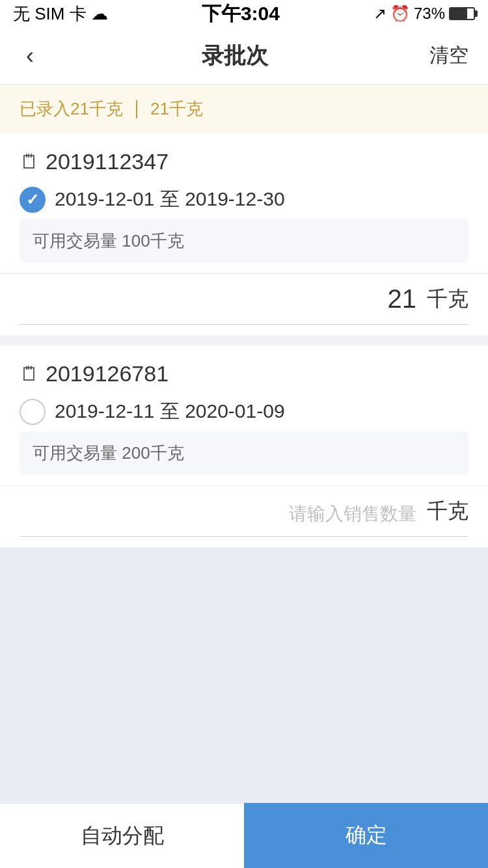  Describe the element at coordinates (177, 109) in the screenshot. I see `summary-value: 21千克` at that location.